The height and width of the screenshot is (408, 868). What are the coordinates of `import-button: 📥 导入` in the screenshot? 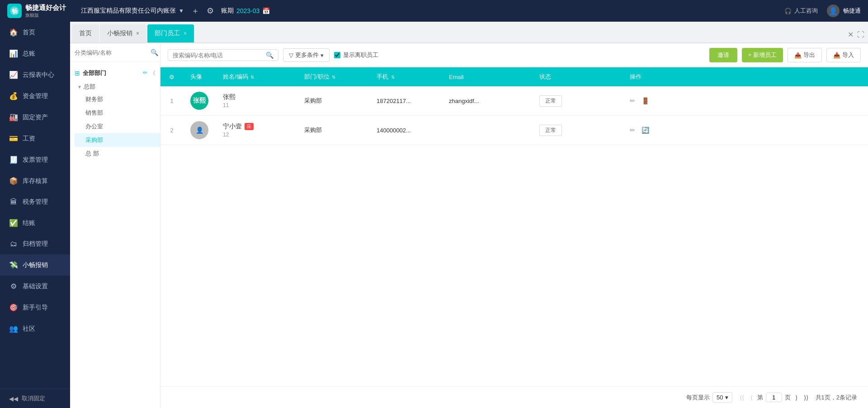 It's located at (844, 55).